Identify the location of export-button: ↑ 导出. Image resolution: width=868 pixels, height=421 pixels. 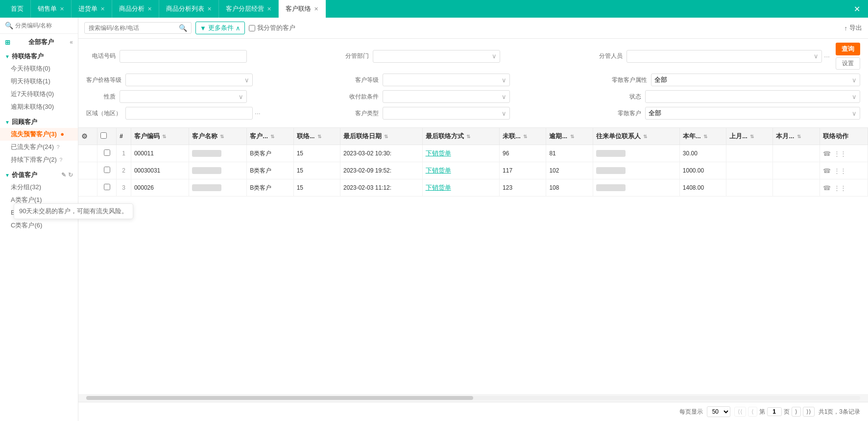
(853, 28).